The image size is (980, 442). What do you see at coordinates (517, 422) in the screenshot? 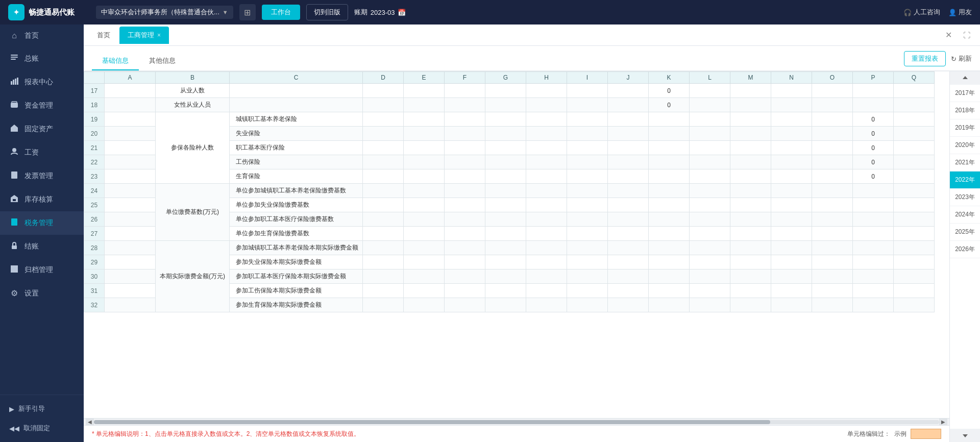
I see `horizontal-scrollbar: ◀ ▶` at bounding box center [517, 422].